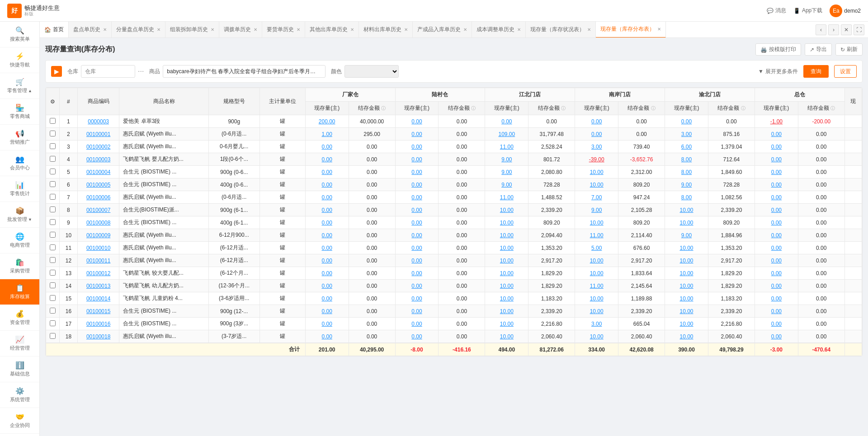  Describe the element at coordinates (589, 30) in the screenshot. I see `tab-close-stock-status: ✕` at that location.